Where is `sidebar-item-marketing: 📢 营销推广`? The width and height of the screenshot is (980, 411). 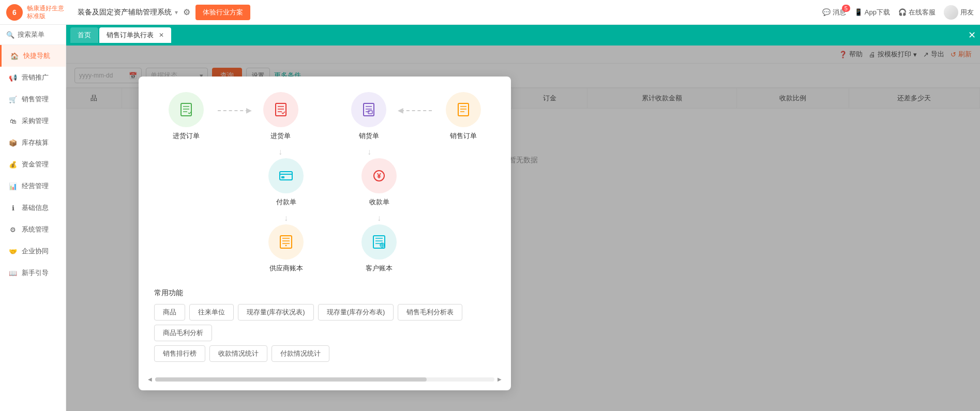
sidebar-item-marketing: 📢 营销推广 is located at coordinates (33, 78).